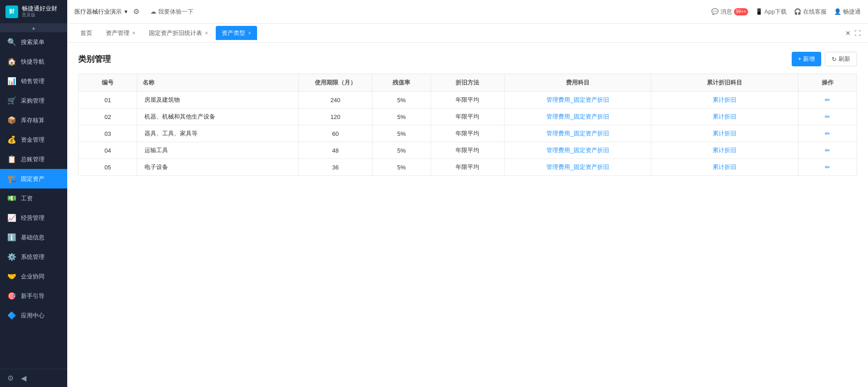 The height and width of the screenshot is (387, 868). I want to click on tab-asset-mgmt-close: ×, so click(134, 33).